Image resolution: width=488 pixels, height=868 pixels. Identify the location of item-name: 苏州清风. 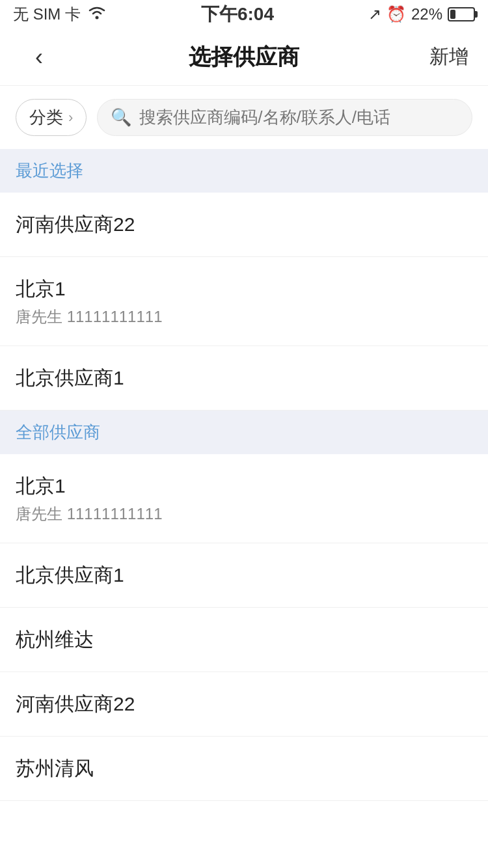
(244, 768).